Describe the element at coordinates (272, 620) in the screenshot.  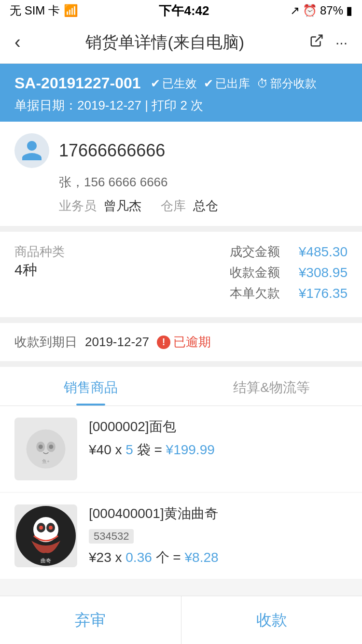
I see `collect-payment-button: 收款` at that location.